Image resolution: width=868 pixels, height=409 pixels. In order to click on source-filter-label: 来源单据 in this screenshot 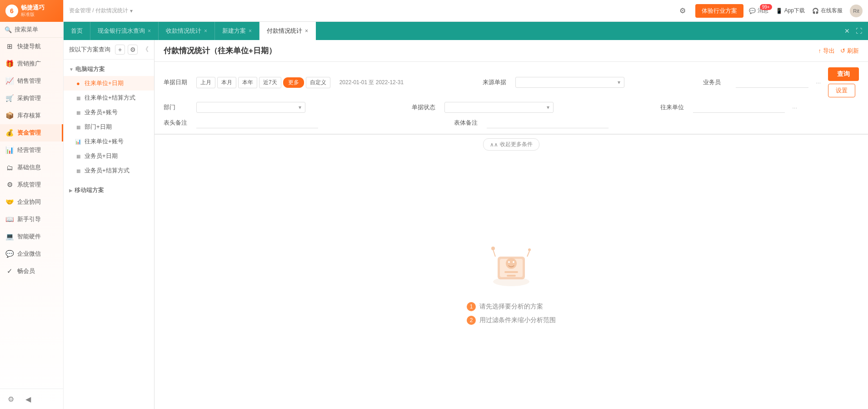, I will do `click(495, 82)`.